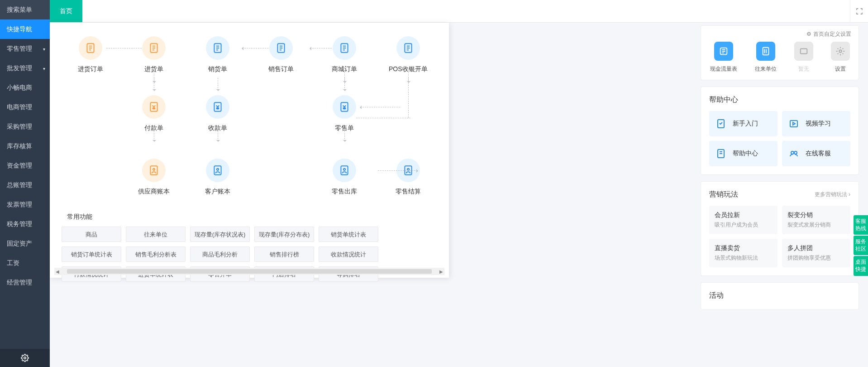  I want to click on flow-node-receipt: 收款单, so click(218, 122).